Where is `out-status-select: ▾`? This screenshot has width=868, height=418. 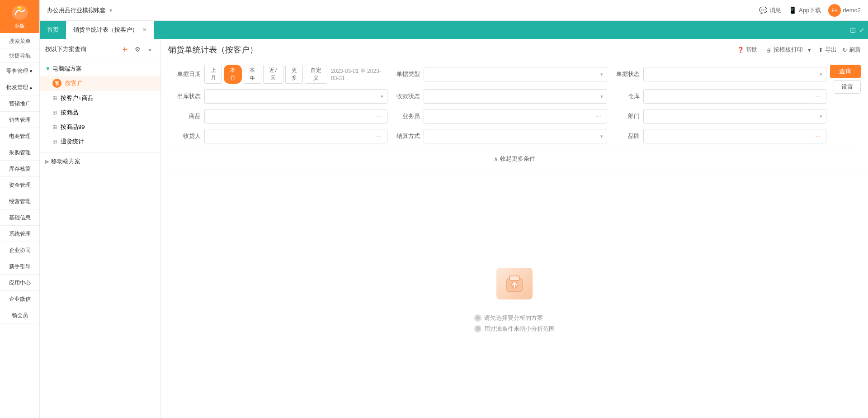 out-status-select: ▾ is located at coordinates (296, 96).